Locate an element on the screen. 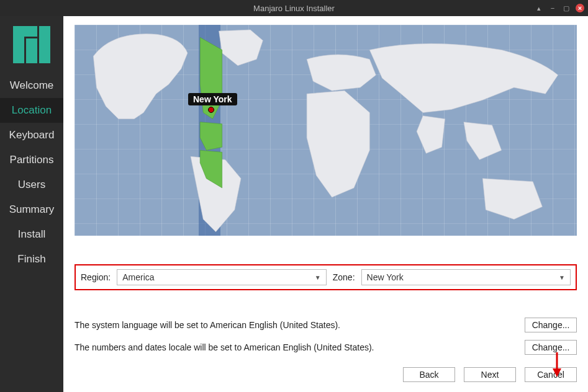 This screenshot has width=588, height=392. window-title: Manjaro Linux Installer is located at coordinates (294, 9).